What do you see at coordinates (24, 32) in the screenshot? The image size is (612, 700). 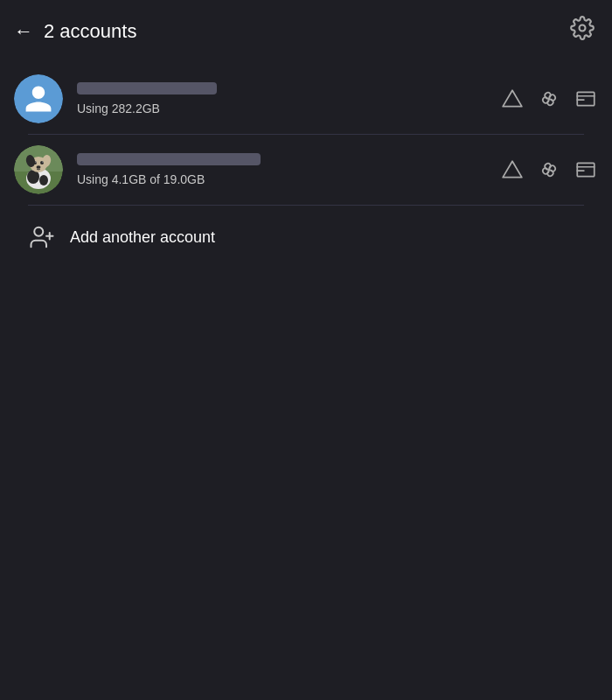 I see `back-button: ←` at bounding box center [24, 32].